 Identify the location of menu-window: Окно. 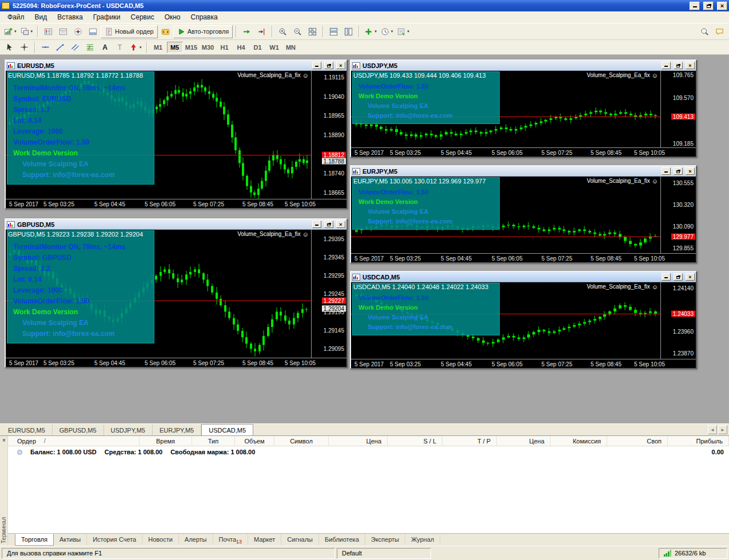
(173, 17).